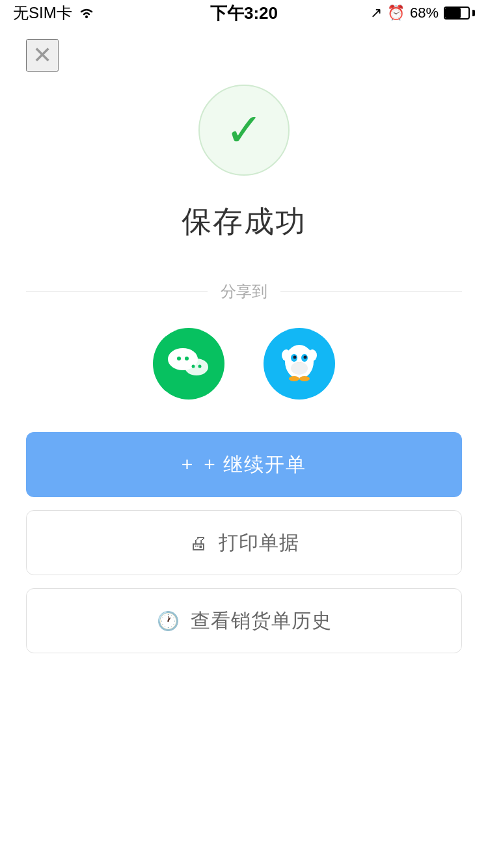  I want to click on divider-left, so click(117, 292).